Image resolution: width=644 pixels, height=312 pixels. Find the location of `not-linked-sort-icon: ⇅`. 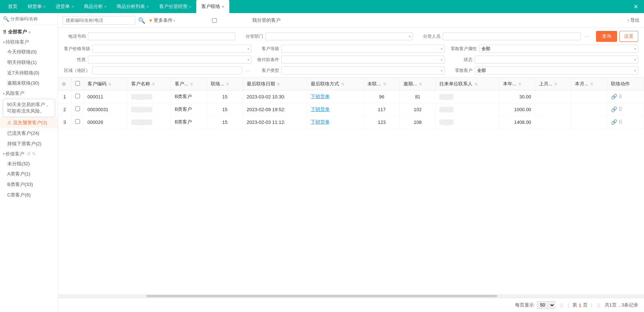

not-linked-sort-icon: ⇅ is located at coordinates (385, 84).